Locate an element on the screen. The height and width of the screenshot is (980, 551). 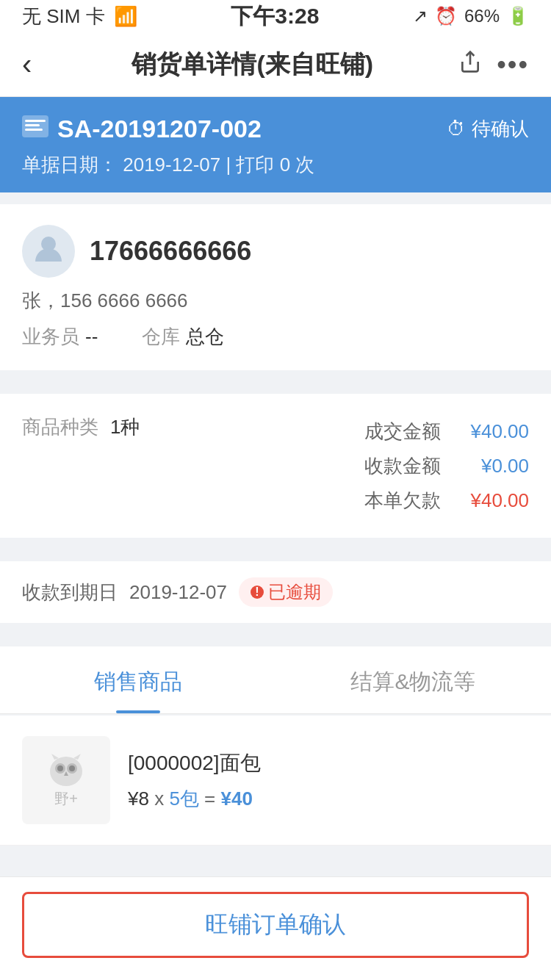
more-icon: ••• is located at coordinates (513, 65).